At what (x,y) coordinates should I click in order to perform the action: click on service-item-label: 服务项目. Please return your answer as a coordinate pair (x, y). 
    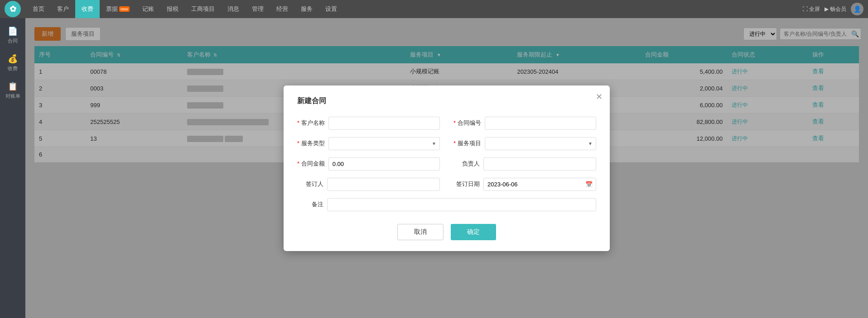
    Looking at the image, I should click on (468, 143).